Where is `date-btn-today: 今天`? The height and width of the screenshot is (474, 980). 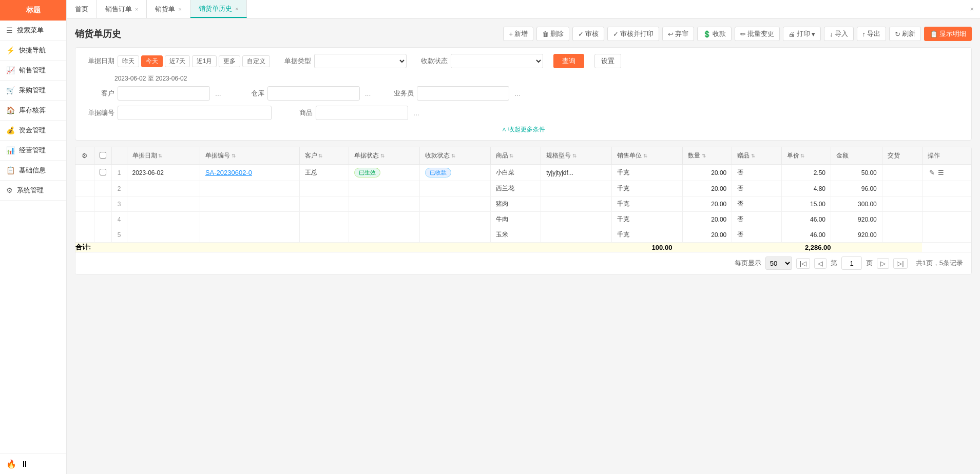 date-btn-today: 今天 is located at coordinates (152, 62).